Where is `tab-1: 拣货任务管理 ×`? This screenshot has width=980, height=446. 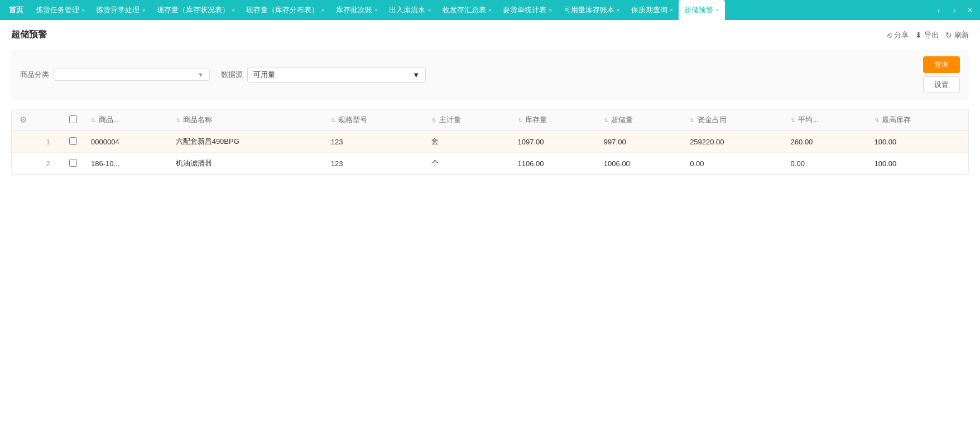 tab-1: 拣货任务管理 × is located at coordinates (60, 10).